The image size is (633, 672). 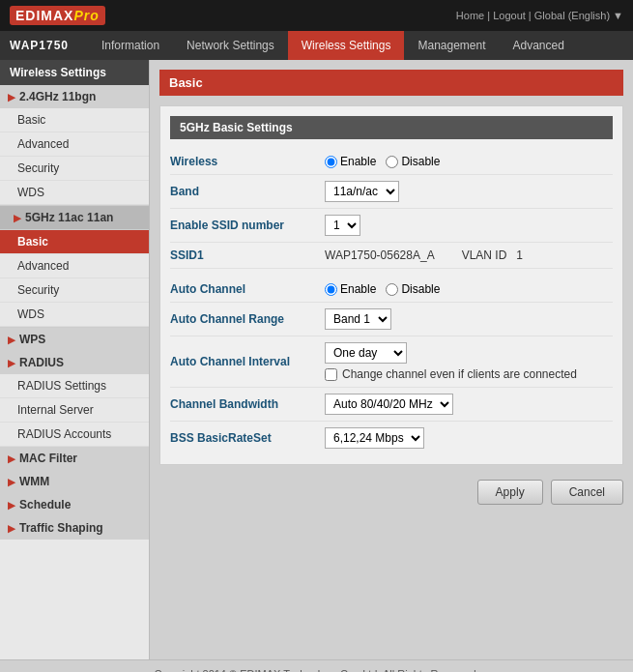 What do you see at coordinates (74, 242) in the screenshot?
I see `sidebar-item-5ghz-basic: Basic` at bounding box center [74, 242].